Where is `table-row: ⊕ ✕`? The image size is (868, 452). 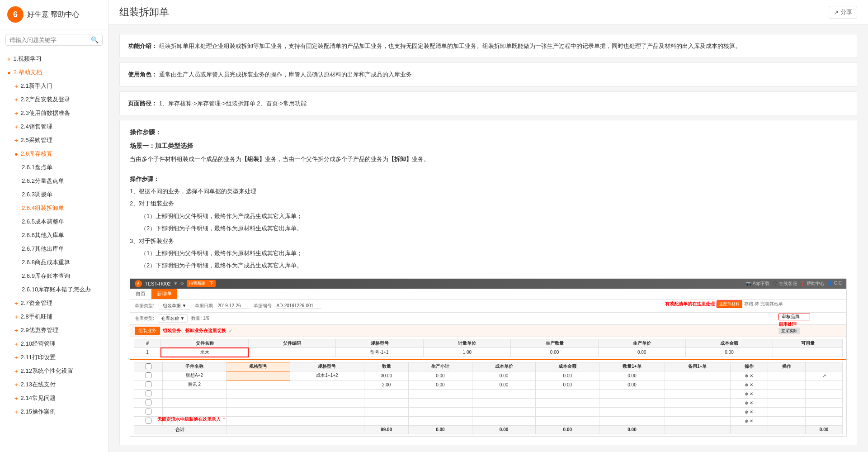
table-row: ⊕ ✕ is located at coordinates (488, 394).